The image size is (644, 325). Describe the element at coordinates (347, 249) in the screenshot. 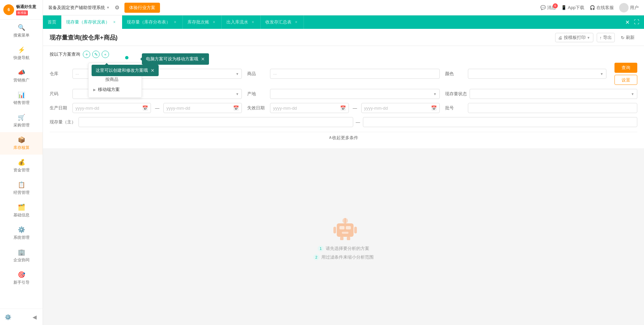

I see `hint-text-1: 请先选择要分析的方案` at that location.